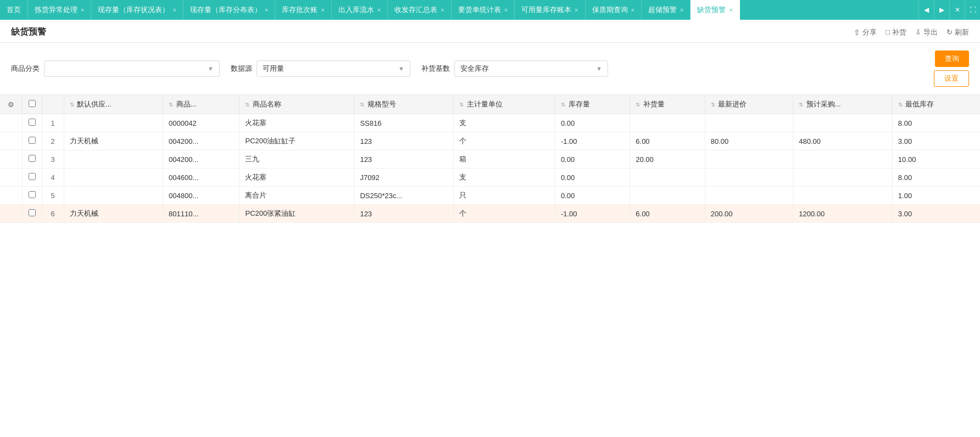  I want to click on row-product-code: 004800..., so click(201, 195).